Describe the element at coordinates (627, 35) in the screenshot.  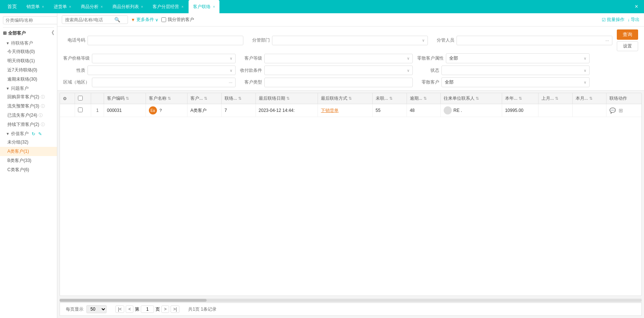
I see `query-button: 查询` at that location.